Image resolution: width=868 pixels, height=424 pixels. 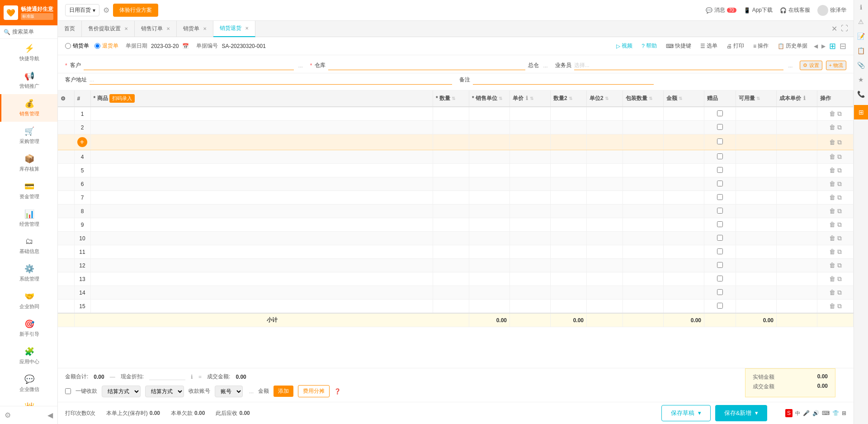 I want to click on settings-btn: ⚙ 设置, so click(x=811, y=65).